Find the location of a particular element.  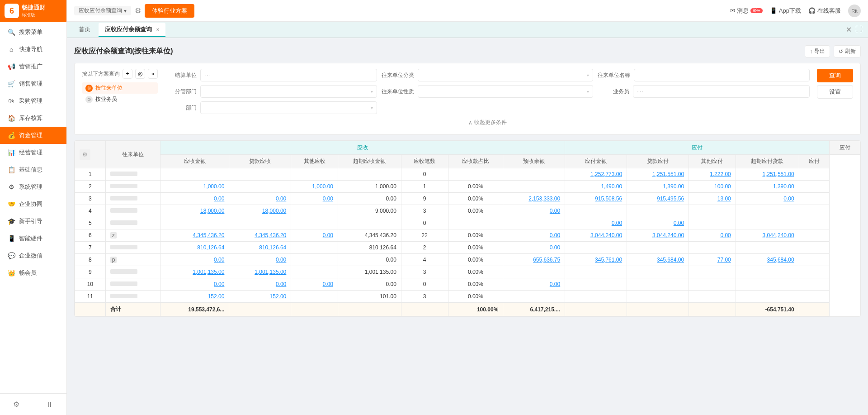

settings-footer-btn: ⚙ is located at coordinates (16, 405).